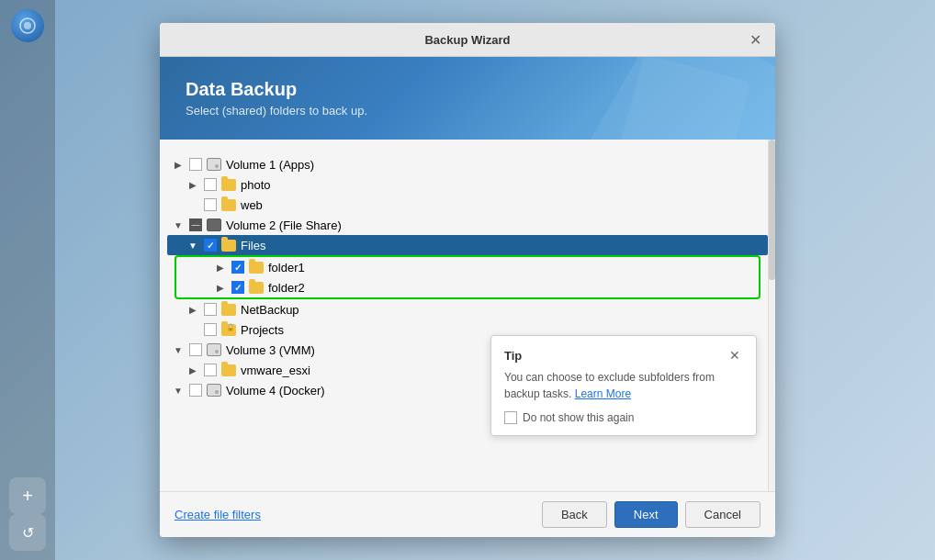 The height and width of the screenshot is (560, 935). Describe the element at coordinates (624, 386) in the screenshot. I see `tip-popup: Tip ✕ You can choose to exclude subfolde…` at that location.